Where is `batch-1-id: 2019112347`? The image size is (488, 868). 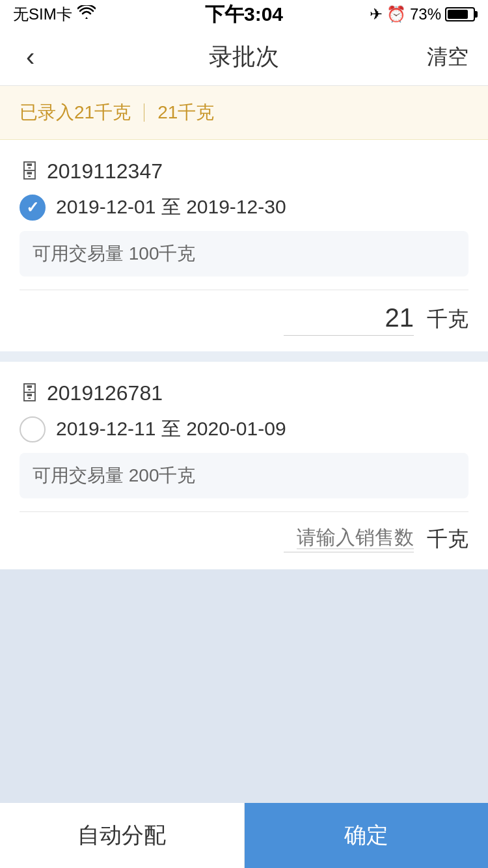 batch-1-id: 2019112347 is located at coordinates (105, 172).